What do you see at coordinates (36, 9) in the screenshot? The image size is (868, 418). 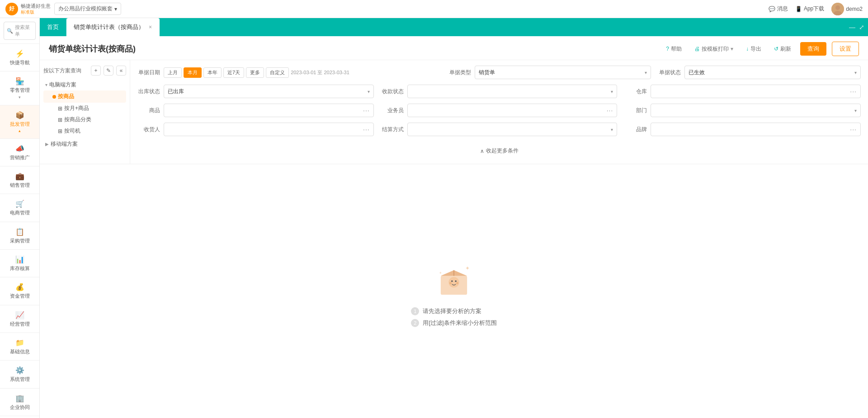 I see `logo-text: 畅捷通好生意 标准版` at bounding box center [36, 9].